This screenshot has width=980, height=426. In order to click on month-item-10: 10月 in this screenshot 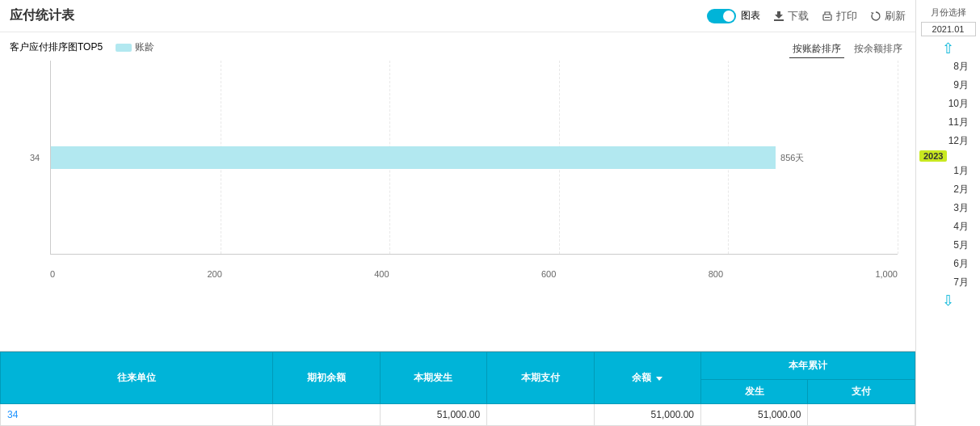, I will do `click(948, 103)`.